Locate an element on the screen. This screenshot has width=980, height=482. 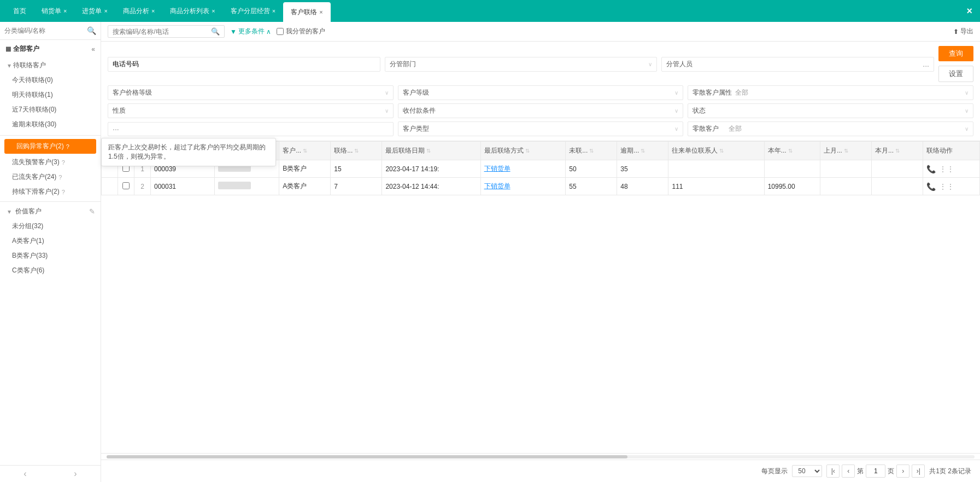
row-this-year-1: 10995.00 is located at coordinates (792, 187).